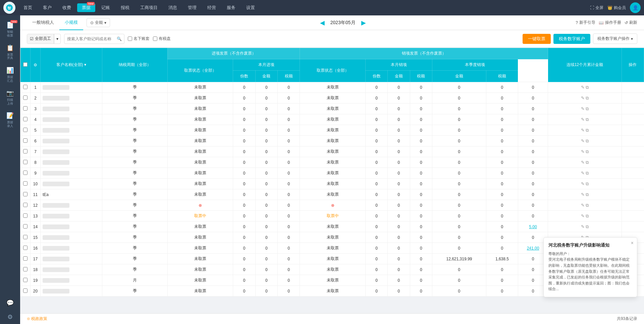  What do you see at coordinates (86, 8) in the screenshot?
I see `nav-invoice: 票据 new` at bounding box center [86, 8].